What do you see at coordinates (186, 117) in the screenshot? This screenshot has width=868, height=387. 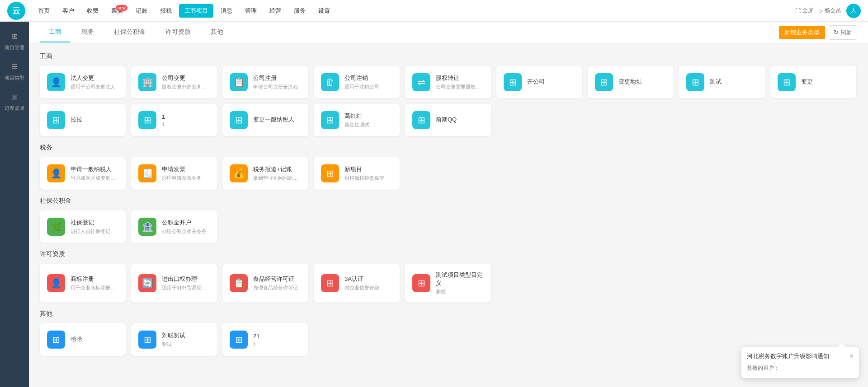 I see `card-title: 1` at bounding box center [186, 117].